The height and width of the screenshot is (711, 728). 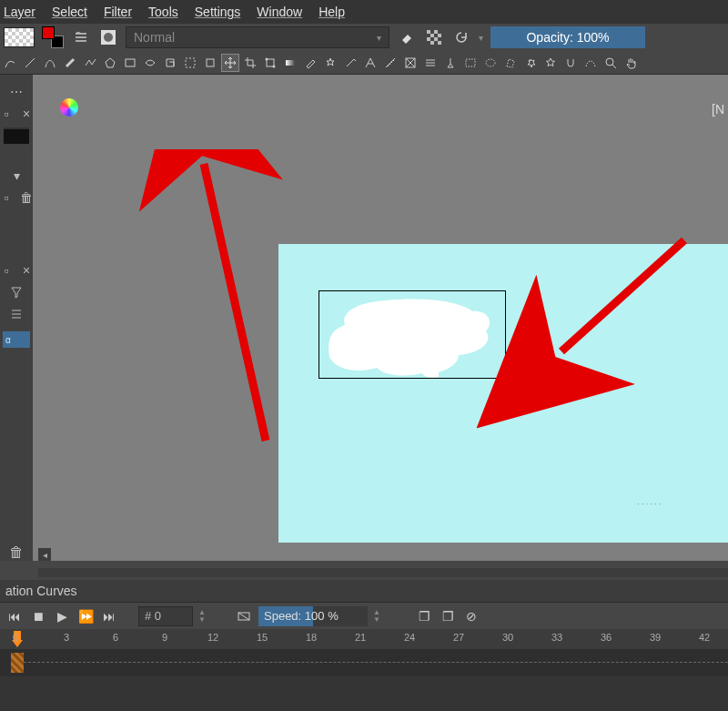 What do you see at coordinates (50, 63) in the screenshot?
I see `tool-bezier` at bounding box center [50, 63].